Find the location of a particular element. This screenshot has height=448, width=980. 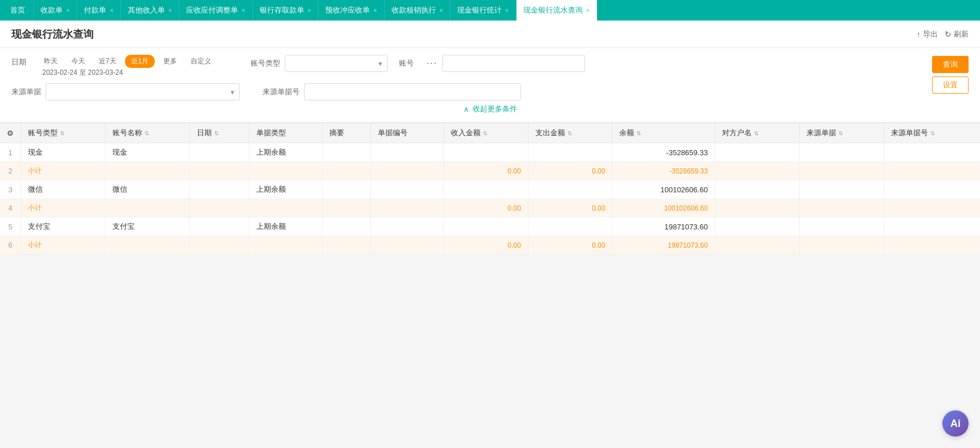

th-balance: 余额⇅ is located at coordinates (664, 134).